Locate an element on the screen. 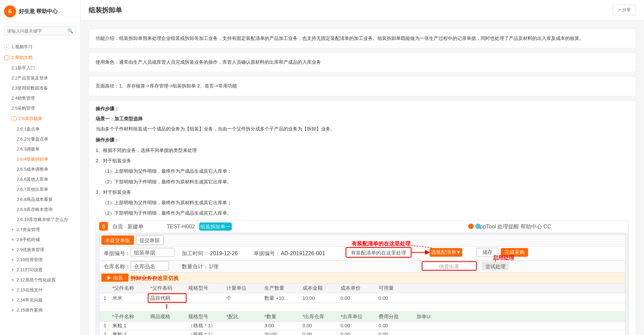  step3-sub2: （2）下部明细为子件明细，最终作为产成品生成其它入库单。 is located at coordinates (366, 213).